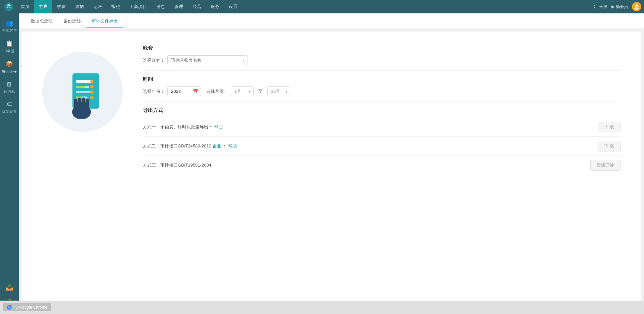  I want to click on month-start-wrap: 1月2月3月4月 5月6月7月8月 9月10月11月12月, so click(242, 91).